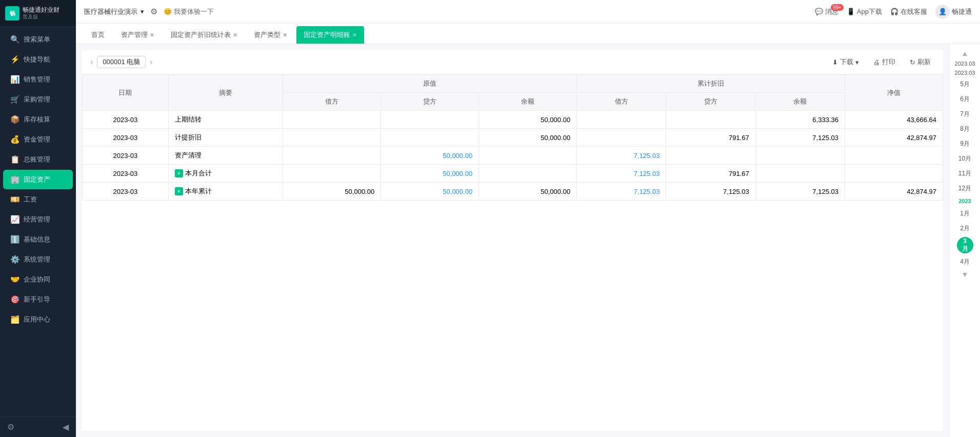 This screenshot has height=437, width=980. Describe the element at coordinates (893, 137) in the screenshot. I see `cell-netvalue: 42,874.97` at that location.